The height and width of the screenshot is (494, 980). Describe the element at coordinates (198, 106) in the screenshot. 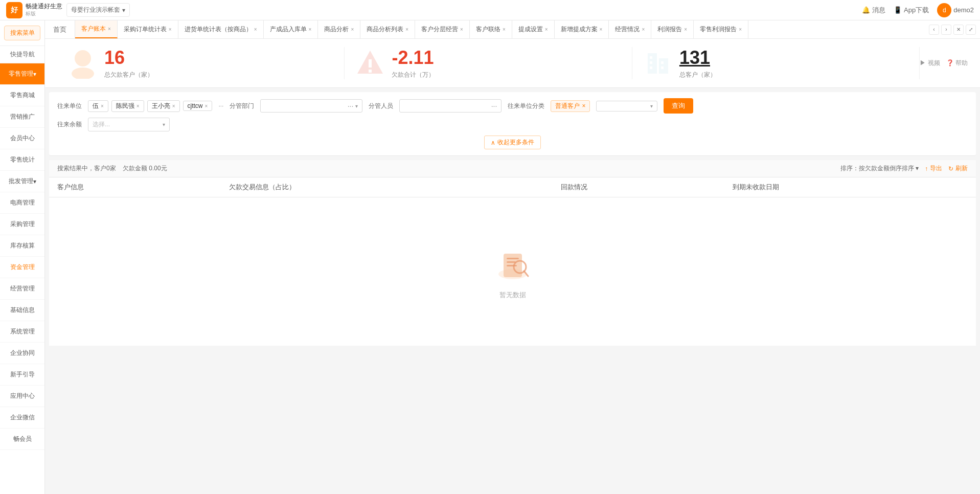

I see `filter-tag: cjttcw ×` at that location.